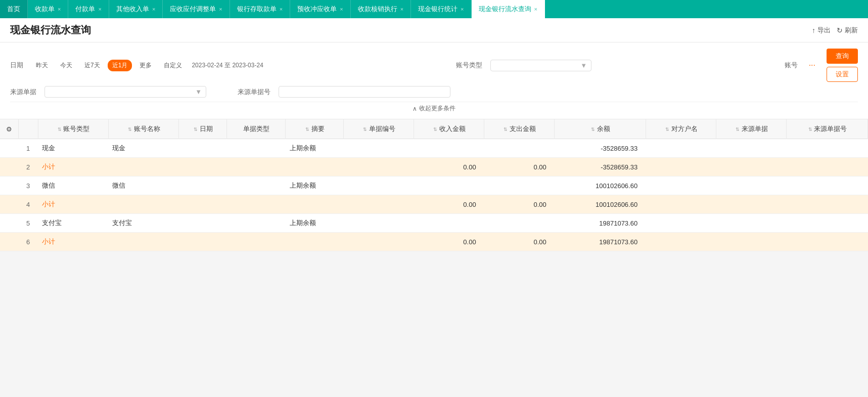 The width and height of the screenshot is (868, 397). Describe the element at coordinates (17, 65) in the screenshot. I see `date-filter-label: 日期` at that location.